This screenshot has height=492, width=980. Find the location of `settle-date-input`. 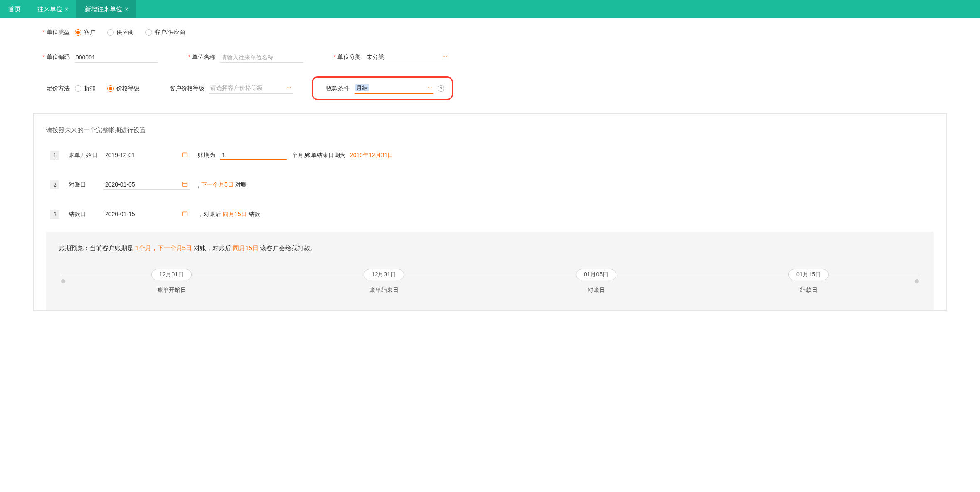

settle-date-input is located at coordinates (146, 214).